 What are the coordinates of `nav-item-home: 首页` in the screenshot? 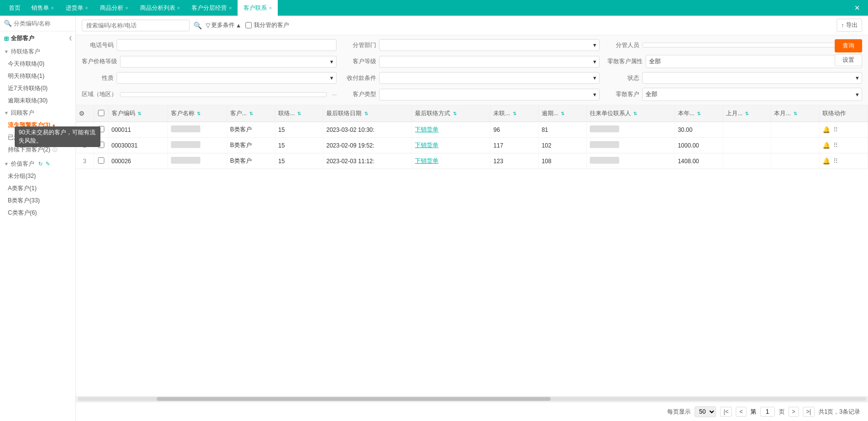 It's located at (15, 8).